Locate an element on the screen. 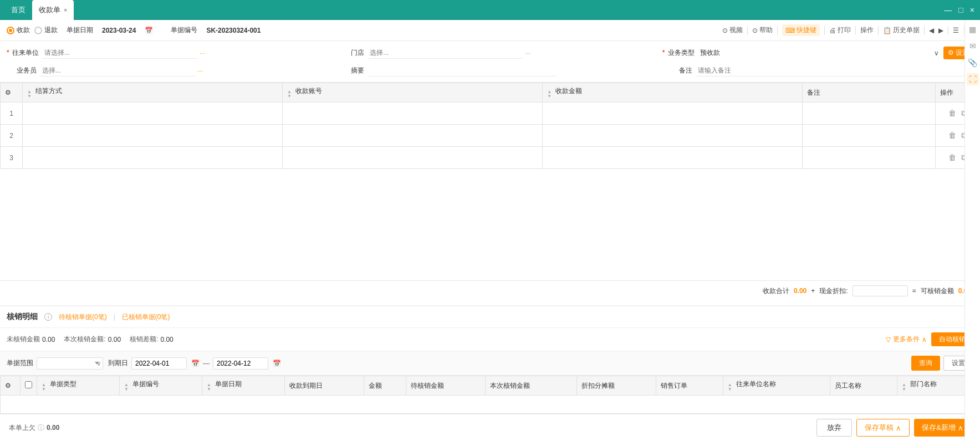 The height and width of the screenshot is (441, 980). bottom-th-number: ▲▼ 单据编号 is located at coordinates (161, 386).